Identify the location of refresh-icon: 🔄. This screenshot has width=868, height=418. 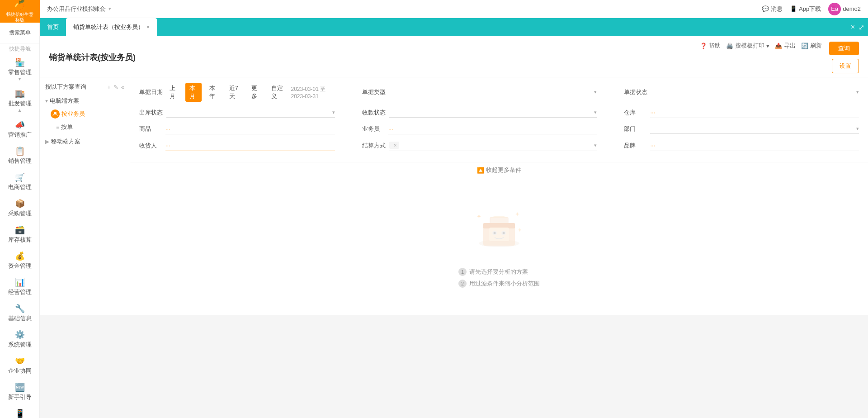
(805, 46).